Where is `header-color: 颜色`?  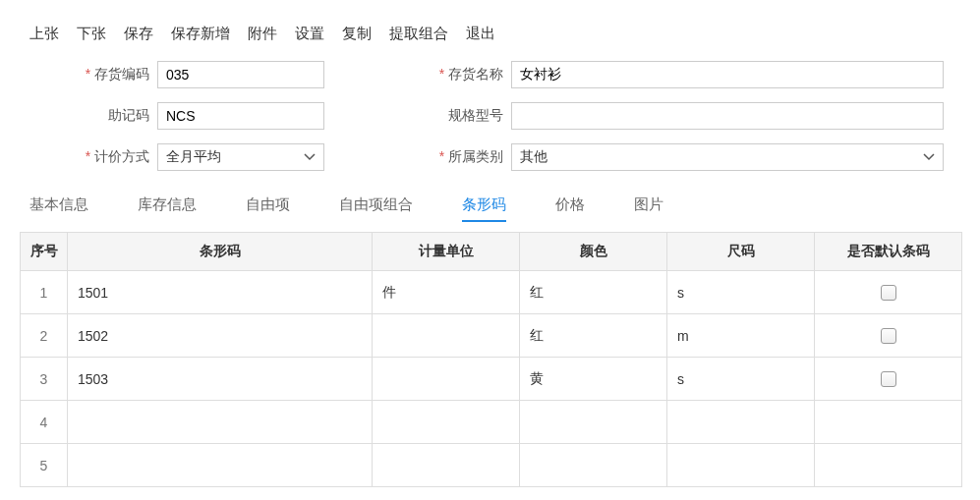
header-color: 颜色 is located at coordinates (594, 251).